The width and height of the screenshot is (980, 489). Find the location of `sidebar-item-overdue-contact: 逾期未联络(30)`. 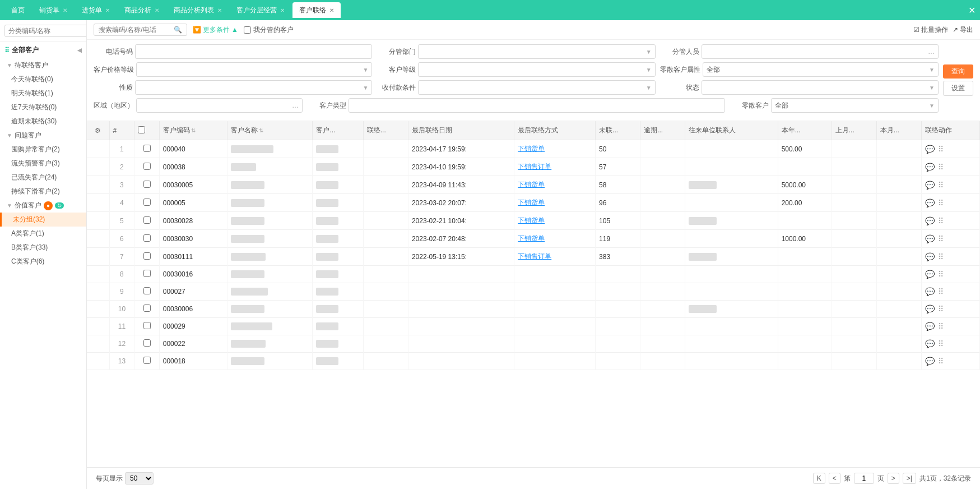

sidebar-item-overdue-contact: 逾期未联络(30) is located at coordinates (43, 121).